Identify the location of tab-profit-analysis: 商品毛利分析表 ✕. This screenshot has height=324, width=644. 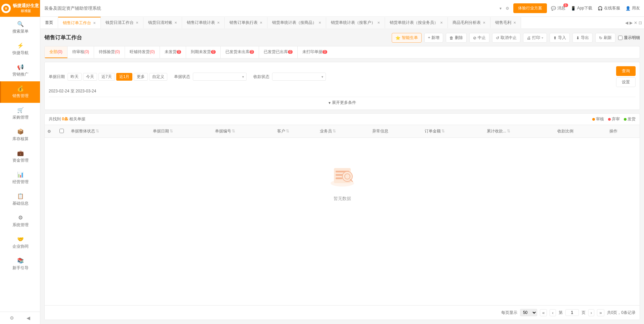
(469, 23).